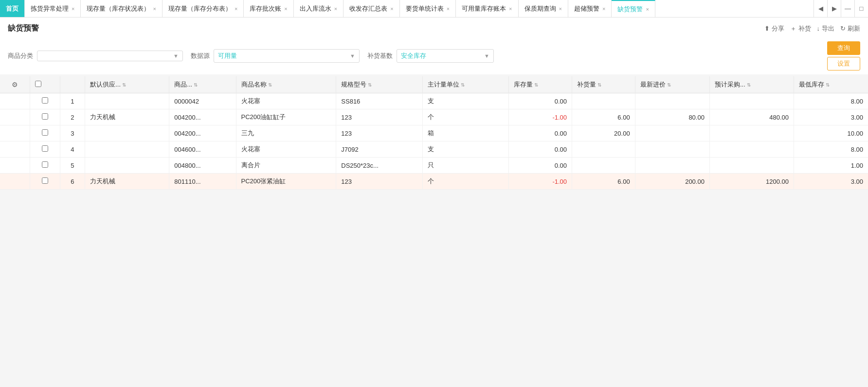 The width and height of the screenshot is (868, 387). Describe the element at coordinates (672, 150) in the screenshot. I see `row-latest-price` at that location.